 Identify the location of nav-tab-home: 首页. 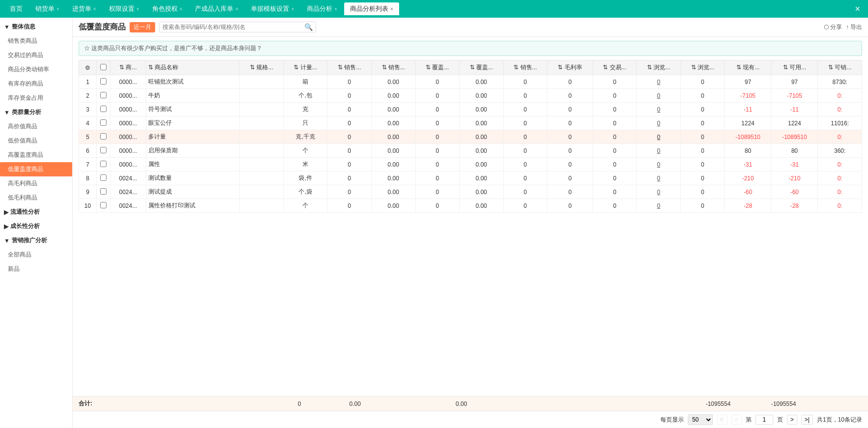
(16, 9).